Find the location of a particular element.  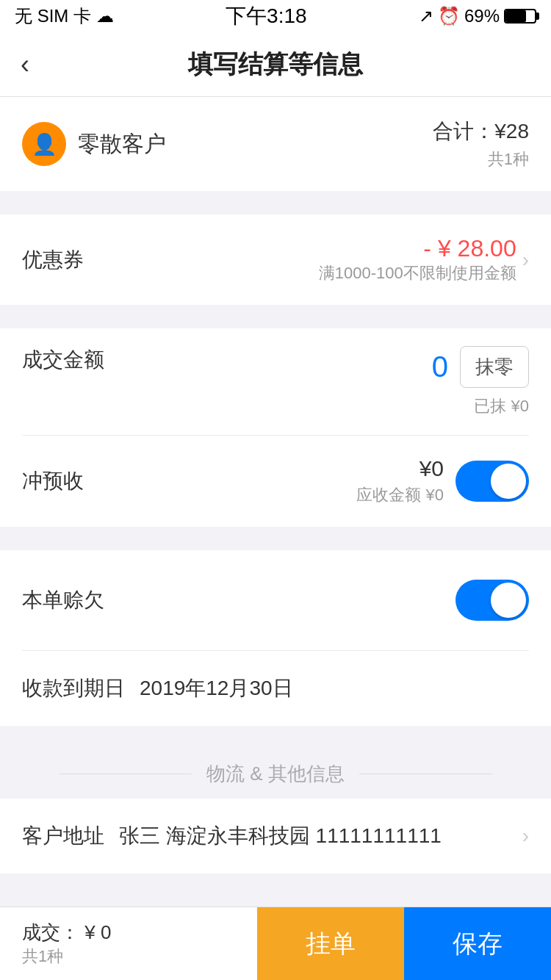

coupon-label: 优惠券 is located at coordinates (53, 260).